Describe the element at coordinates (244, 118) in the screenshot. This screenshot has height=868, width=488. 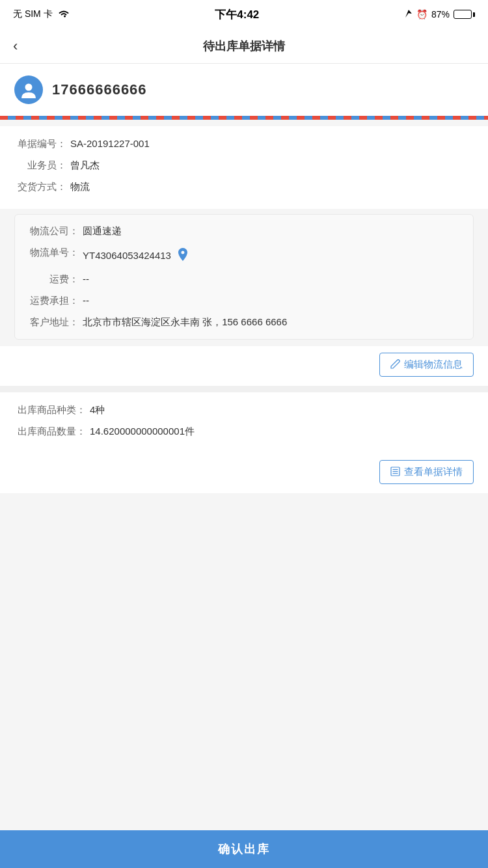
I see `dashed-divider` at that location.